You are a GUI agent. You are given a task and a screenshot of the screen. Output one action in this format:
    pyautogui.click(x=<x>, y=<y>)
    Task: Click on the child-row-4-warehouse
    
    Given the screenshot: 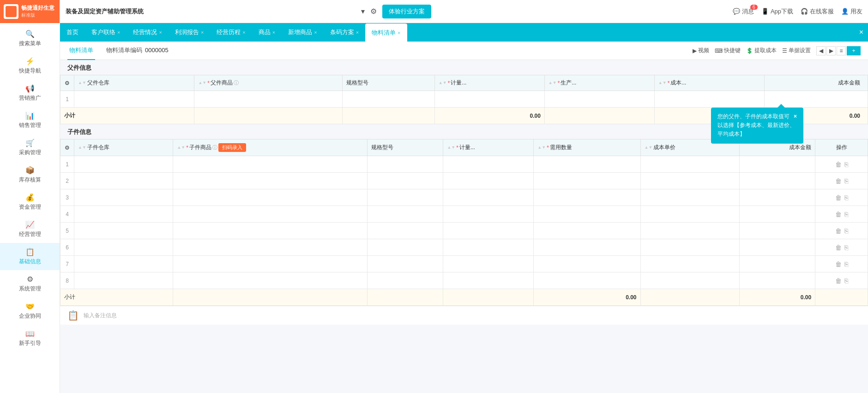 What is the action you would take?
    pyautogui.click(x=124, y=214)
    